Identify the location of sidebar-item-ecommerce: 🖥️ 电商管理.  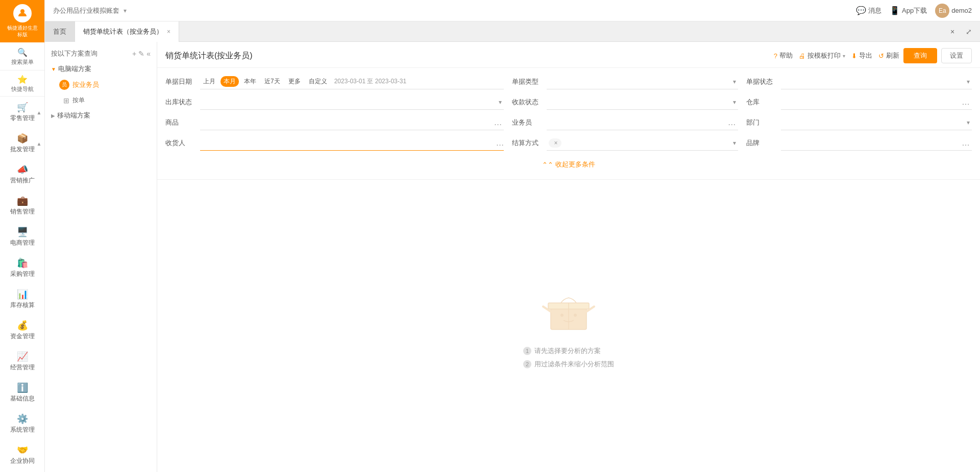
(22, 237).